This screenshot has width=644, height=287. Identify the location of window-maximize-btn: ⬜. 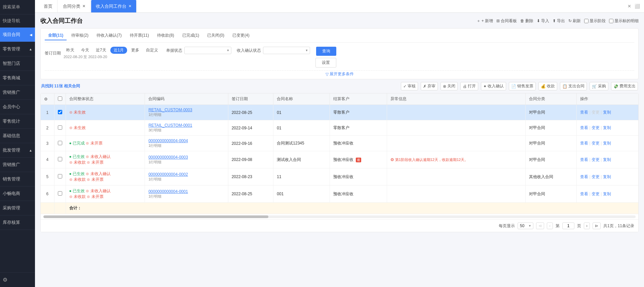
(637, 6).